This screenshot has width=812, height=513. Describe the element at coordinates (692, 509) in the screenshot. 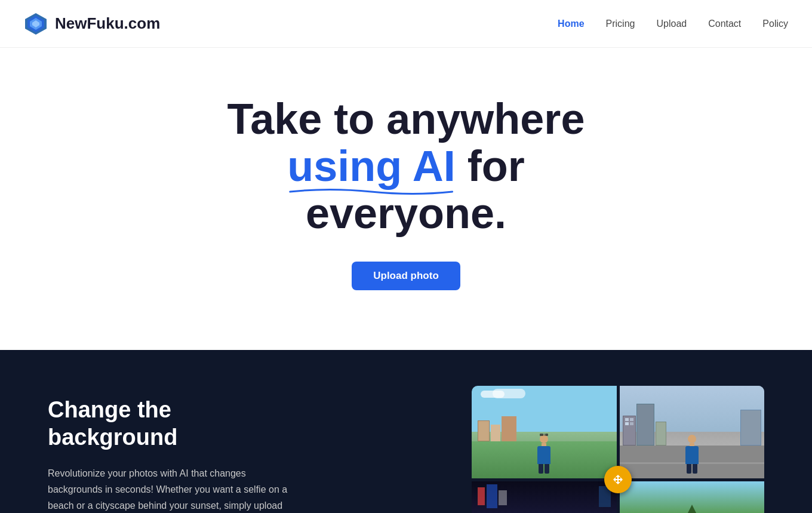

I see `bg-tree` at that location.